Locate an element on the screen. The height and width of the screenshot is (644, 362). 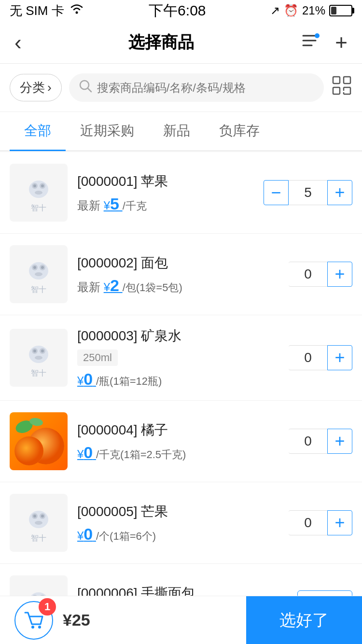
back-button: ‹ is located at coordinates (18, 42).